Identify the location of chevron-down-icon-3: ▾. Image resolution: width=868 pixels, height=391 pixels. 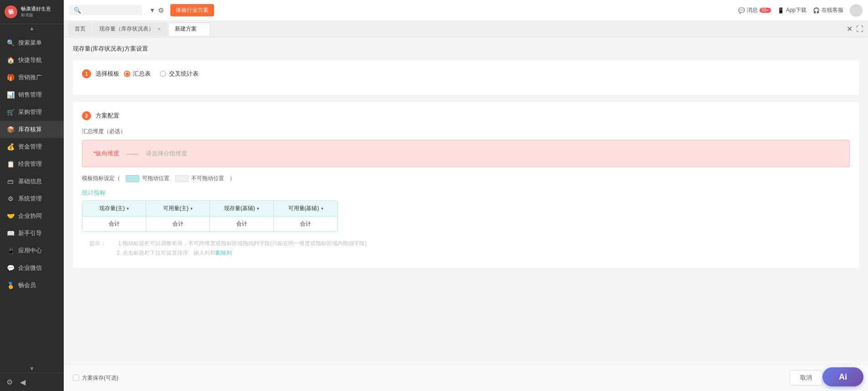
(322, 209).